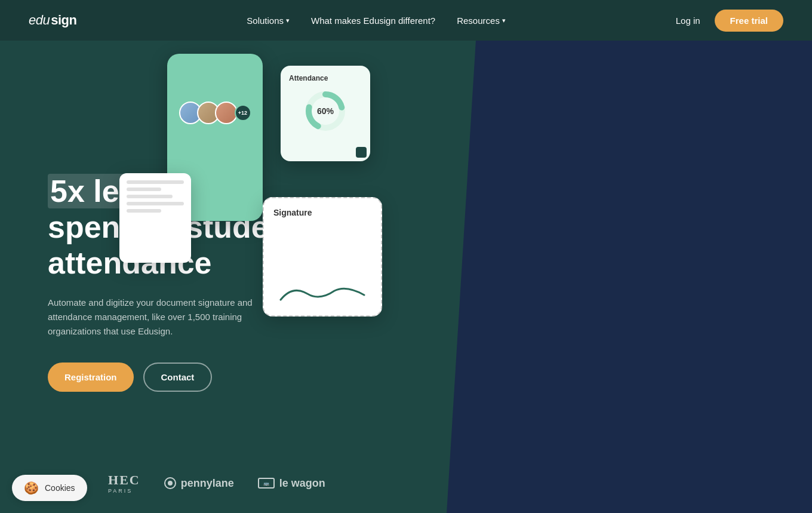  I want to click on cookie-icon: 🍪, so click(31, 488).